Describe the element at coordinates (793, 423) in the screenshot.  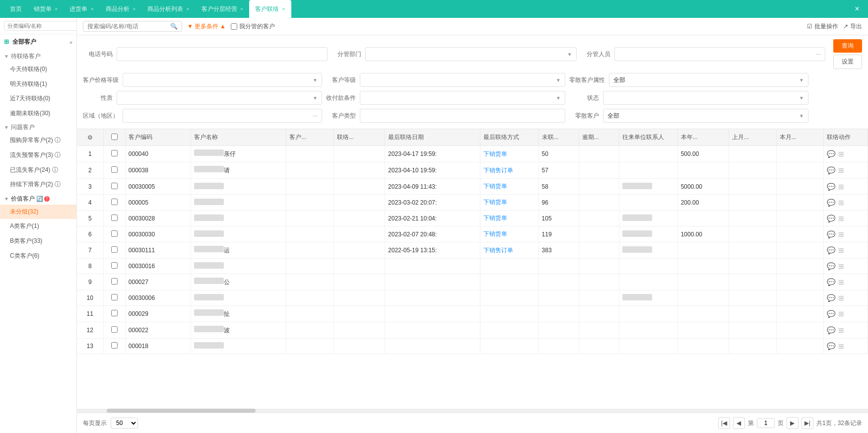
I see `next-page-button: ▶` at that location.